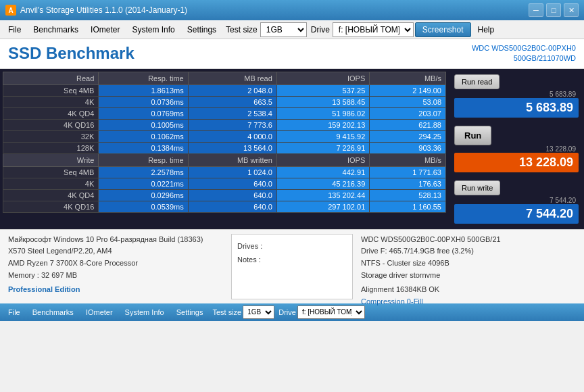  What do you see at coordinates (143, 114) in the screenshot?
I see `resp-4kqd4-read: 0.0769ms` at bounding box center [143, 114].